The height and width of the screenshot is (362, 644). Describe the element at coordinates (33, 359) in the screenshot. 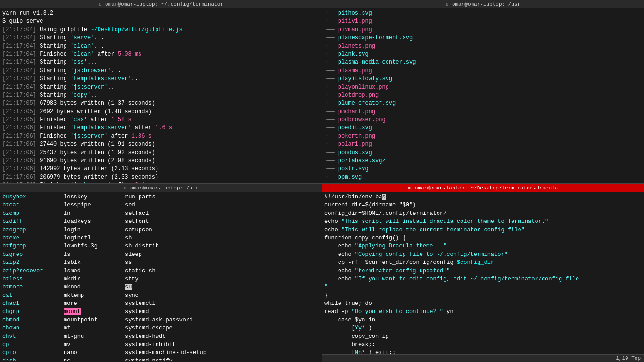

I see `bin-item: dash` at that location.